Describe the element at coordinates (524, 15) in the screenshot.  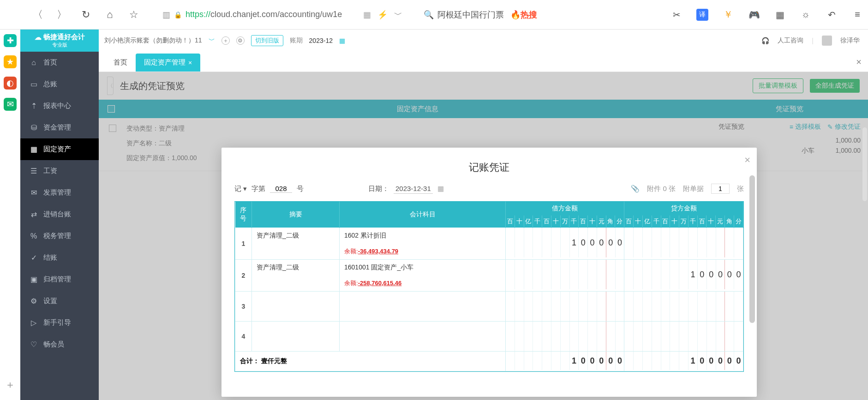
I see `hot-tag: 🔥热搜` at that location.